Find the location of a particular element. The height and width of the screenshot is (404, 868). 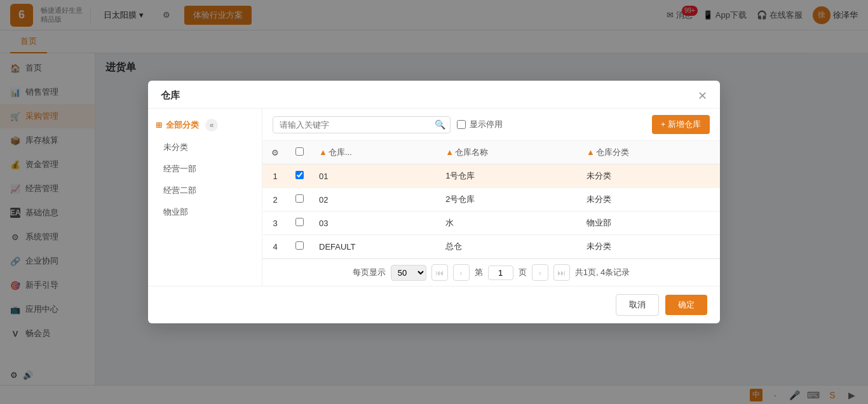

per-page-select: 50 10 20 100 is located at coordinates (409, 273).